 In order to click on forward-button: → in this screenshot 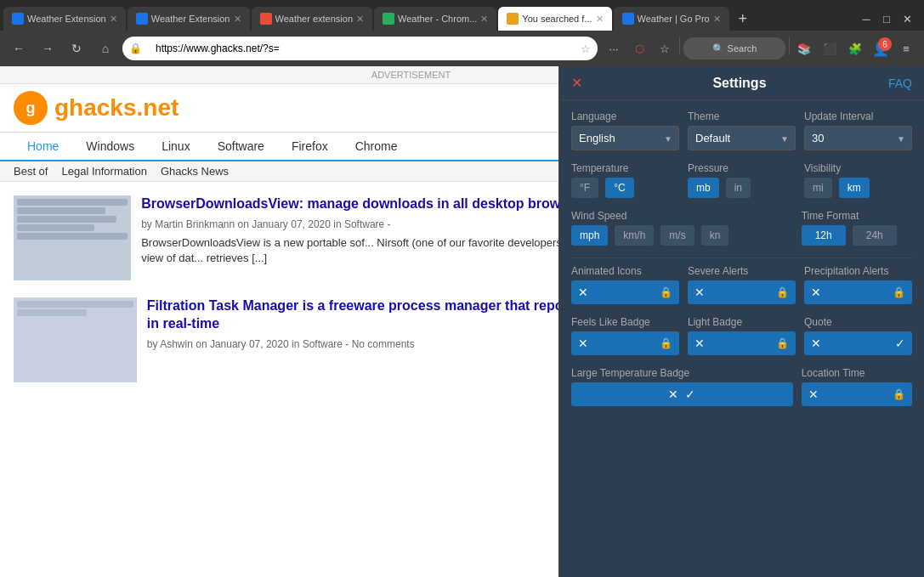, I will do `click(48, 48)`.